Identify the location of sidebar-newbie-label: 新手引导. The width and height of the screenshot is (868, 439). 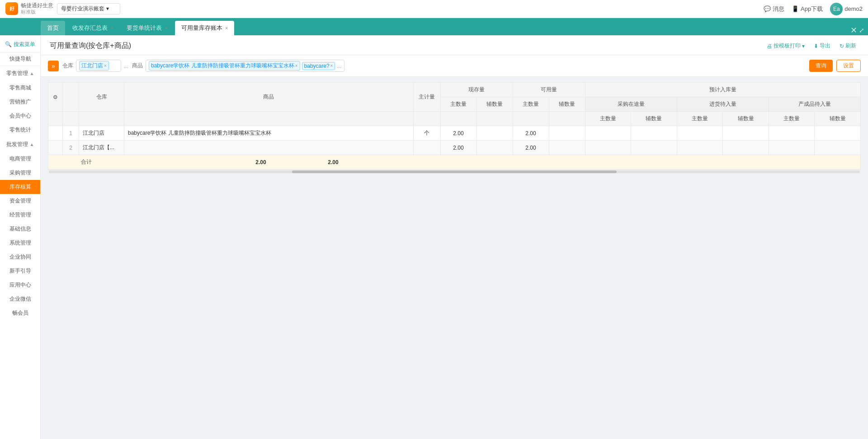
(20, 271).